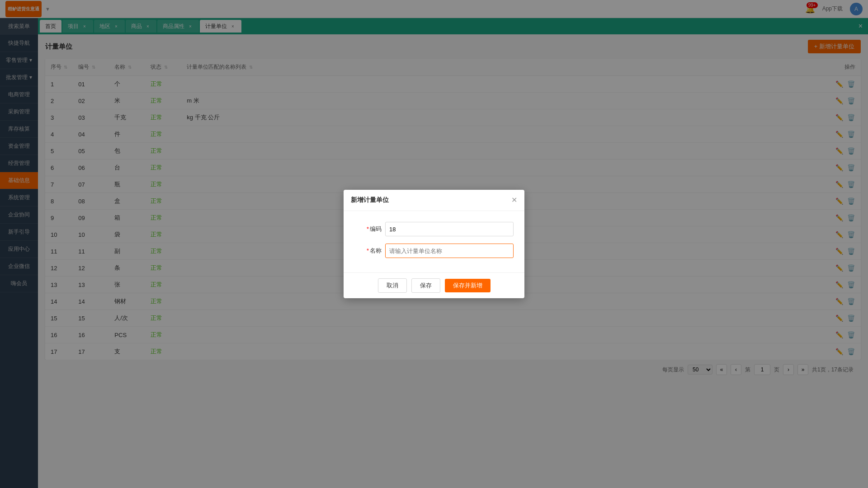 Image resolution: width=868 pixels, height=488 pixels. Describe the element at coordinates (434, 244) in the screenshot. I see `modal: 新增计量单位 ✕ *编码 *名称 取消 保存 保存并新增` at that location.